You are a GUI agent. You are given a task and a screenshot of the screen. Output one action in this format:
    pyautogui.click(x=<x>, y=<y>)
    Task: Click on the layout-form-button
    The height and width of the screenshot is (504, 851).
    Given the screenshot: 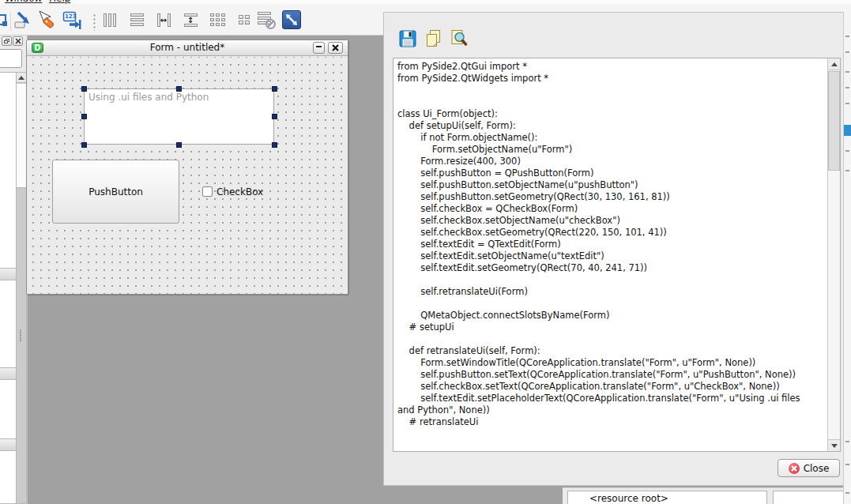 What is the action you would take?
    pyautogui.click(x=244, y=20)
    